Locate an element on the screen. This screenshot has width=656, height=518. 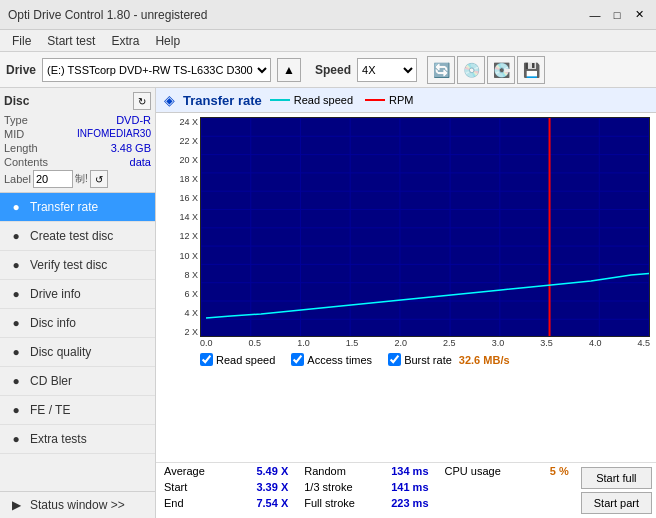
checkbox-read-speed: Read speed is located at coordinates (238, 360).